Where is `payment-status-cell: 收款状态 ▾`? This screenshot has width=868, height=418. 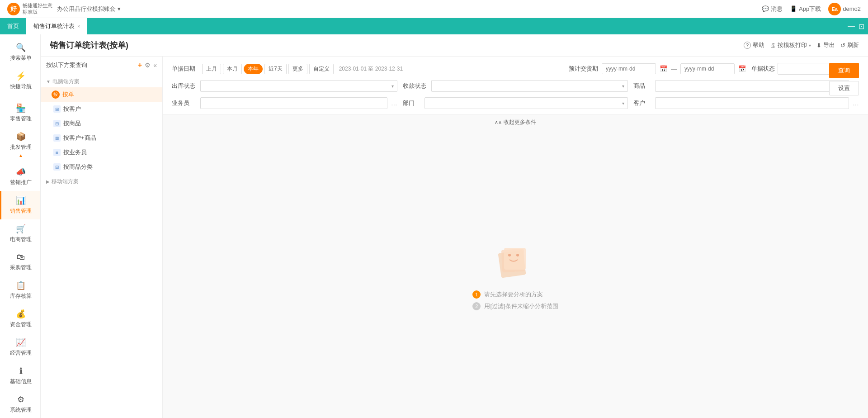 payment-status-cell: 收款状态 ▾ is located at coordinates (515, 86).